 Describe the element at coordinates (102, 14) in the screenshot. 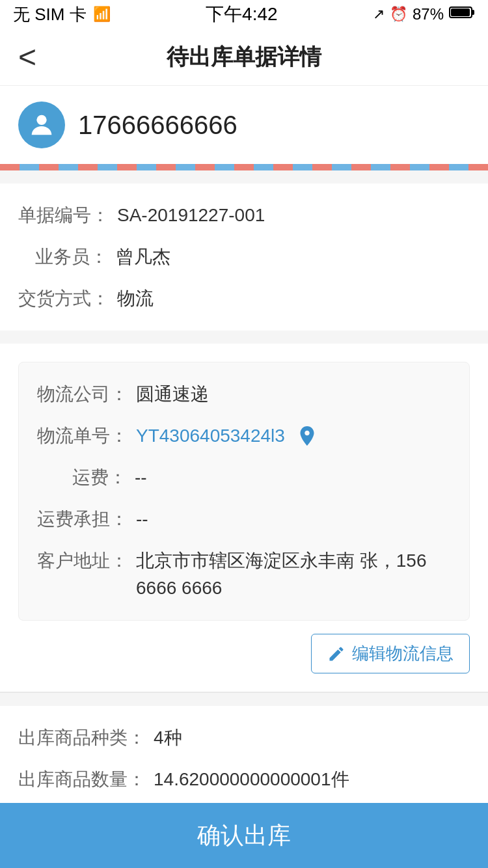

I see `wifi-icon: 📶` at that location.